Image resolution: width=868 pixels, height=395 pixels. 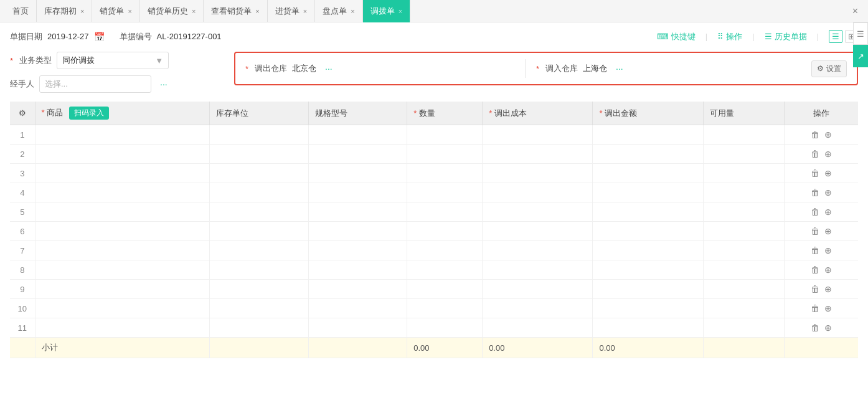 What do you see at coordinates (352, 11) in the screenshot?
I see `tab-stocktake-close: ×` at bounding box center [352, 11].